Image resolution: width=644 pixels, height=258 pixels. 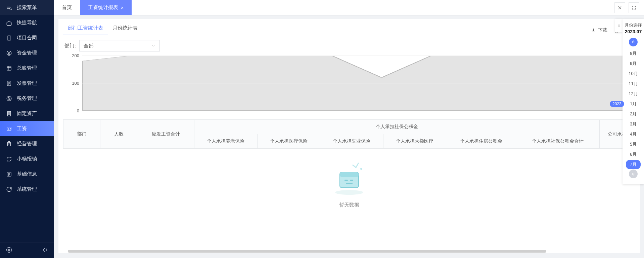 I want to click on month-picker-title: 月份选择, so click(x=633, y=25).